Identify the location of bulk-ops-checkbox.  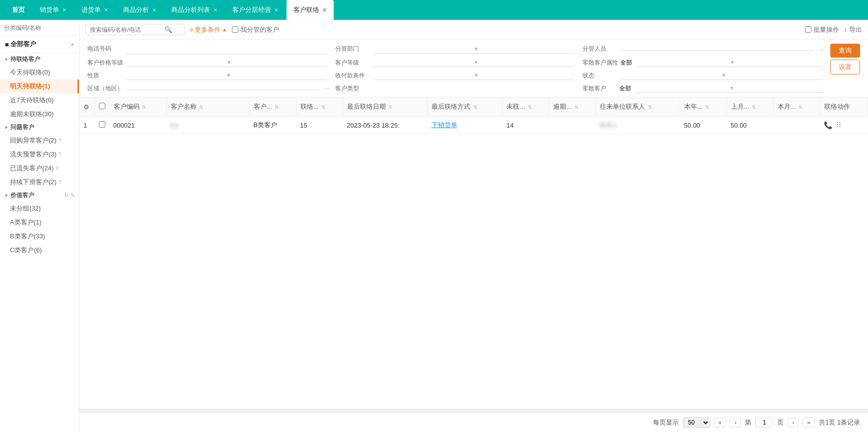
(808, 30).